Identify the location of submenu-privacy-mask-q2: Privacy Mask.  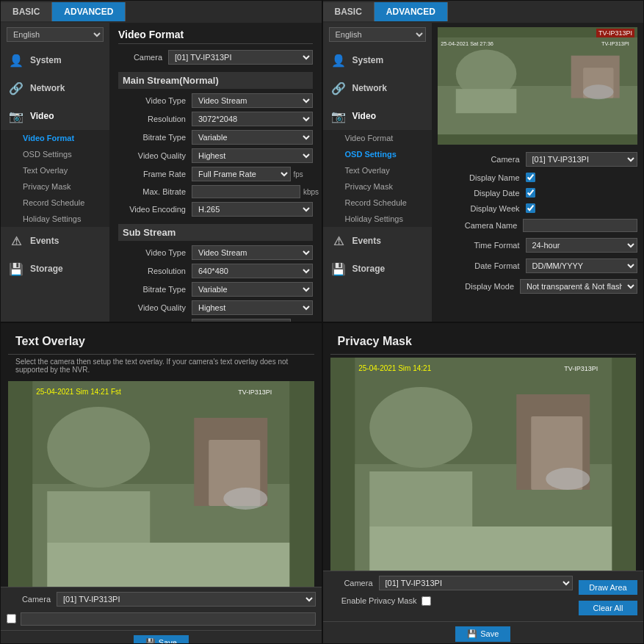
(385, 187).